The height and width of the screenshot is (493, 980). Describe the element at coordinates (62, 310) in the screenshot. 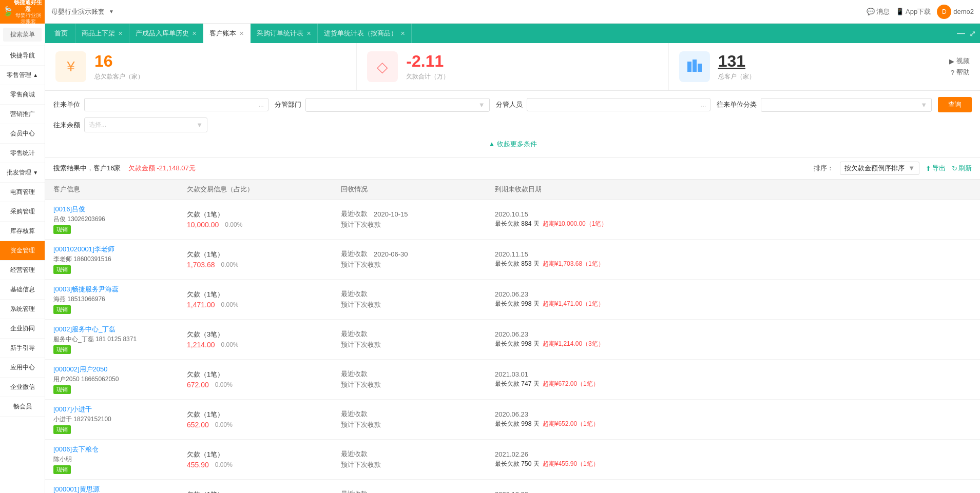

I see `customer-tag-2: 现销` at that location.